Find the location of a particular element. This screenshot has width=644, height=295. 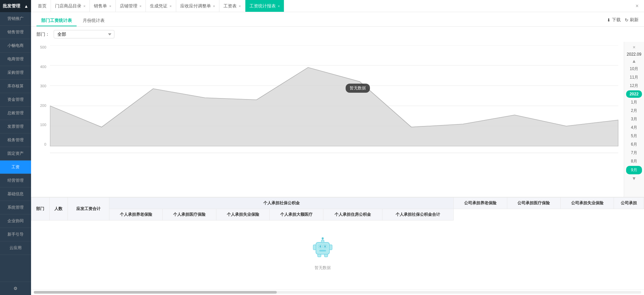

side-month-jan: 1月 is located at coordinates (634, 102).